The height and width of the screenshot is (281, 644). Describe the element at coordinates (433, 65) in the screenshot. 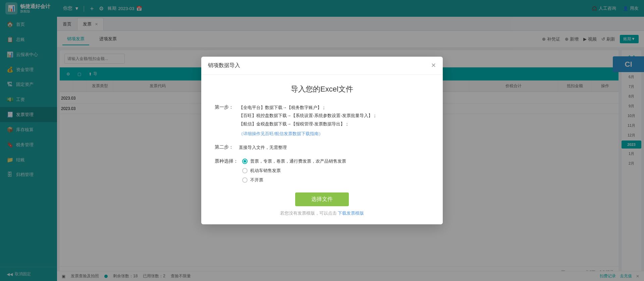

I see `dialog-close-button: ✕` at that location.